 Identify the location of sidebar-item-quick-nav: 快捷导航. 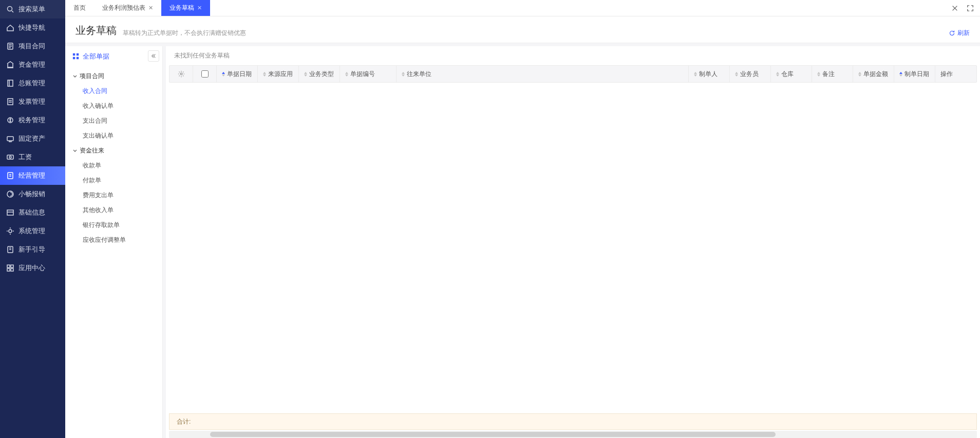
(33, 28).